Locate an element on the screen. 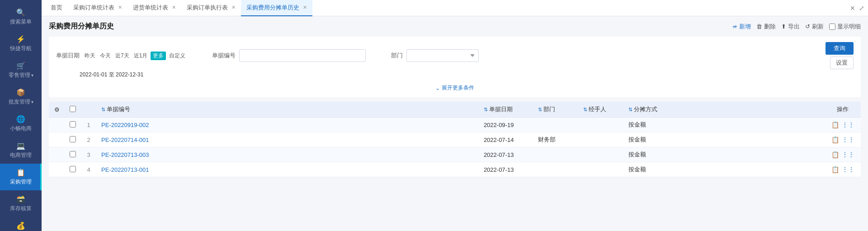 The height and width of the screenshot is (231, 868). tab-purchase-order-exec: 采购订单执行表 ✕ is located at coordinates (211, 8).